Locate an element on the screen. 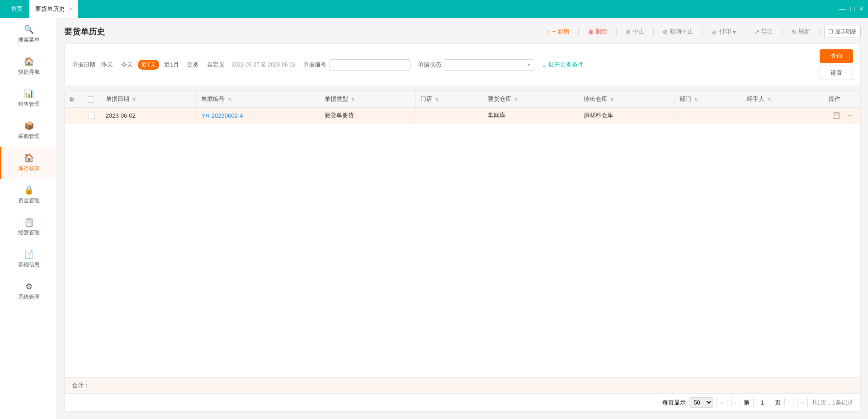  refresh-icon: ↻ is located at coordinates (794, 32).